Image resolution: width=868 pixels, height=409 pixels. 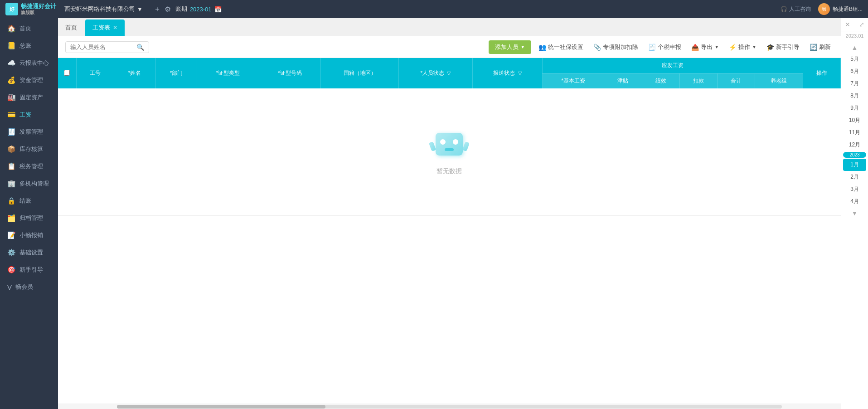 What do you see at coordinates (855, 59) in the screenshot?
I see `date-item-2022-5: 5月` at bounding box center [855, 59].